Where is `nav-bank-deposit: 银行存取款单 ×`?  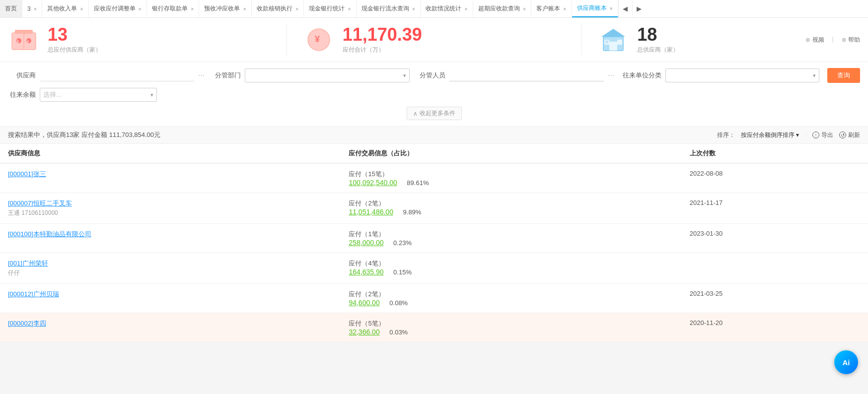 nav-bank-deposit: 银行存取款单 × is located at coordinates (173, 9).